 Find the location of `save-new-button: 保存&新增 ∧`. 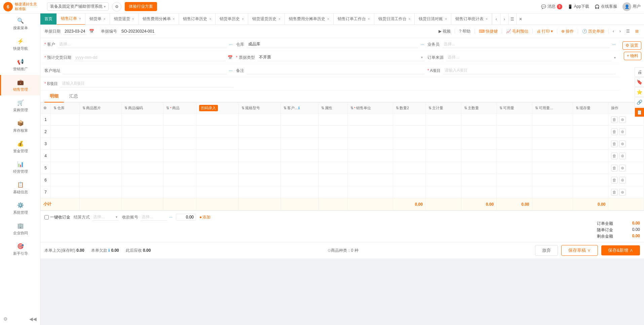

save-new-button: 保存&新增 ∧ is located at coordinates (621, 250).